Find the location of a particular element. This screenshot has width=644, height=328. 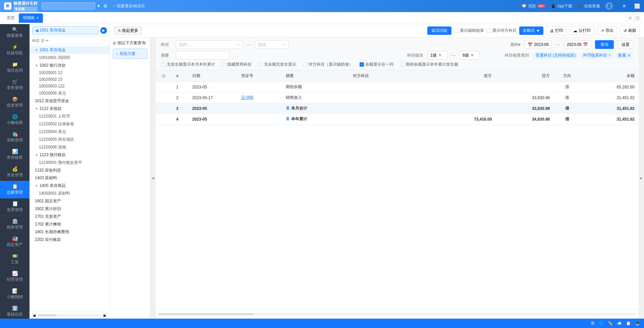

refresh-btn: ↺ 刷新 is located at coordinates (630, 31).